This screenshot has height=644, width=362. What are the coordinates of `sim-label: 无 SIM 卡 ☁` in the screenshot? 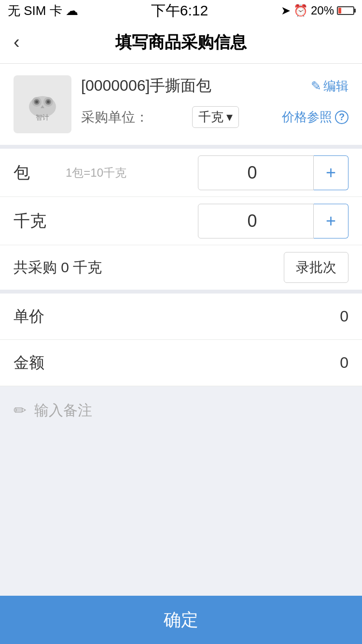 It's located at (43, 11).